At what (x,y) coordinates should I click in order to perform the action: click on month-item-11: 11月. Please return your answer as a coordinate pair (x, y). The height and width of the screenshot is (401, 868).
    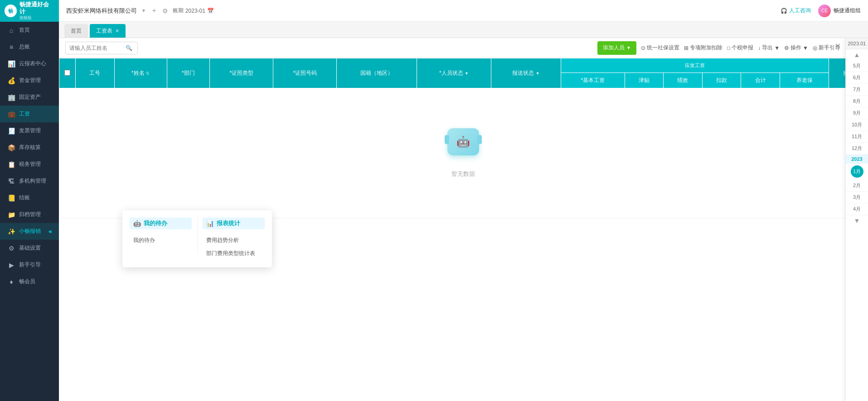
    Looking at the image, I should click on (857, 137).